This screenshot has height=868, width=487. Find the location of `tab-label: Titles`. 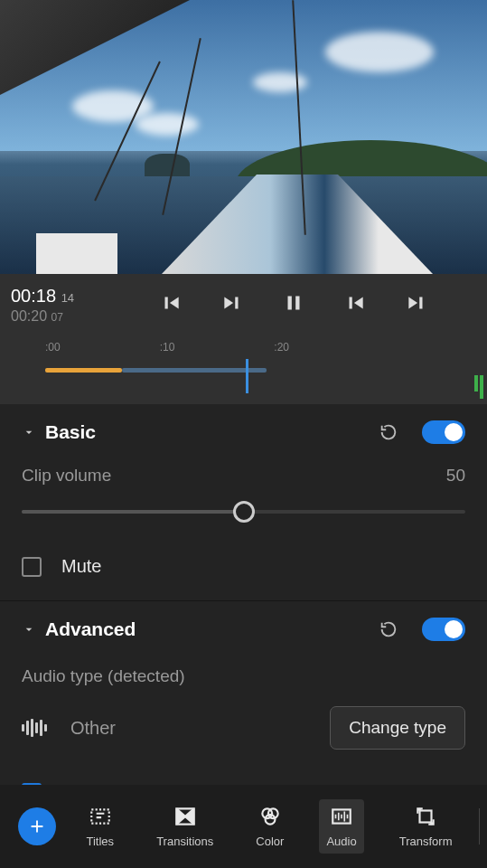

tab-label: Titles is located at coordinates (101, 841).